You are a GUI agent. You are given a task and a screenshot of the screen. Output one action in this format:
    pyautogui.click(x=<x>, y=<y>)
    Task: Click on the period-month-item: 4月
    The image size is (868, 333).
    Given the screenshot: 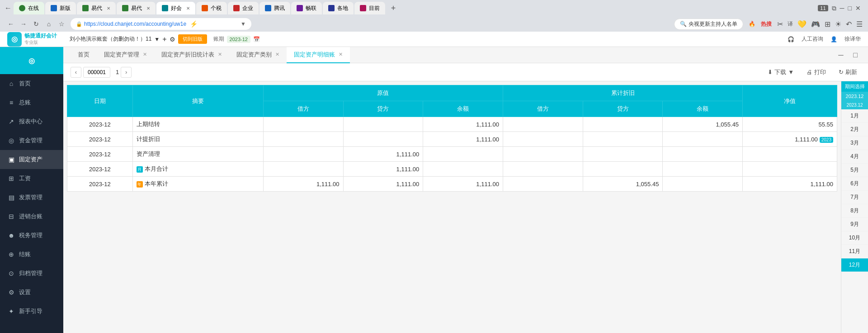 What is the action you would take?
    pyautogui.click(x=854, y=157)
    